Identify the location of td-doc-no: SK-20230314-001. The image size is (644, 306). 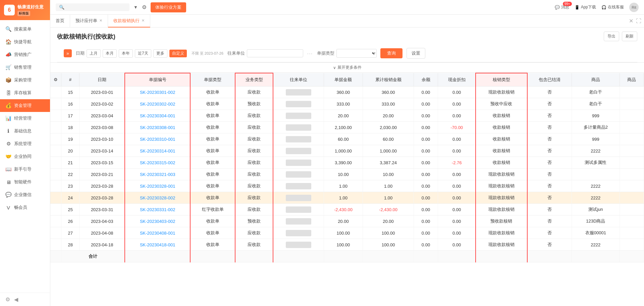
(158, 151).